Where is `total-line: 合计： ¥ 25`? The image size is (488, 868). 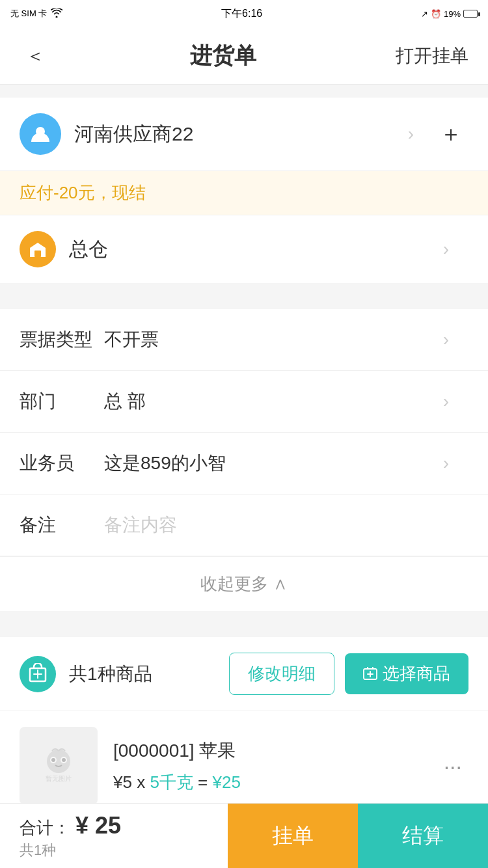 total-line: 合计： ¥ 25 is located at coordinates (114, 826).